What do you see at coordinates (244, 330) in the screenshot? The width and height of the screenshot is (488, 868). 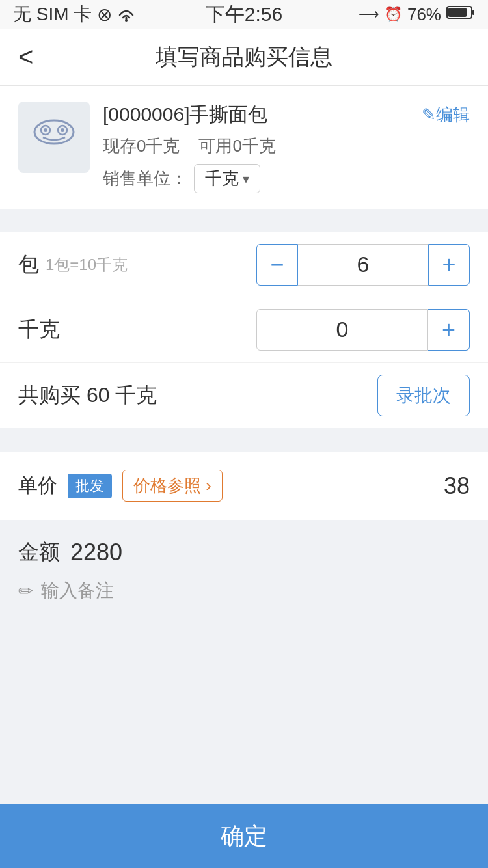 I see `quantity-kg-row: 千克 +` at bounding box center [244, 330].